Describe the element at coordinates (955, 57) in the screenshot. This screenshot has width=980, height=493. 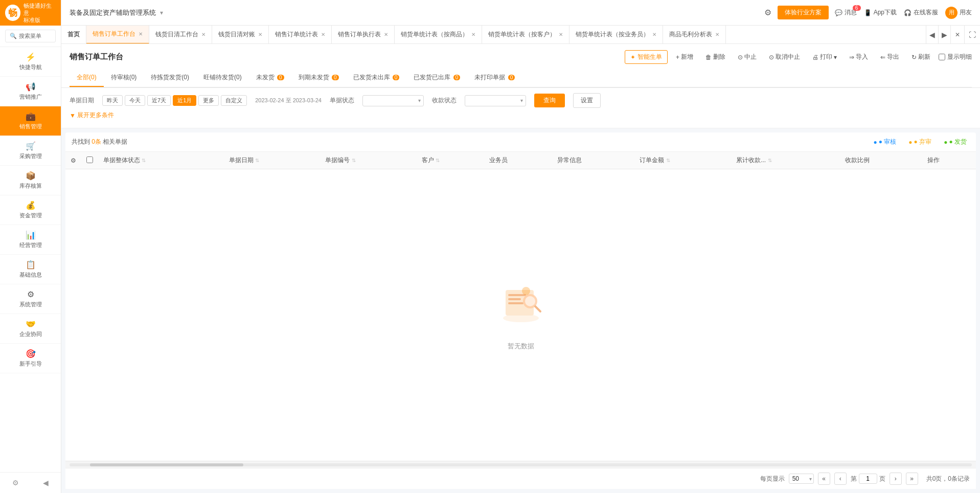
I see `show-detail-checkbox: 显示明细` at that location.